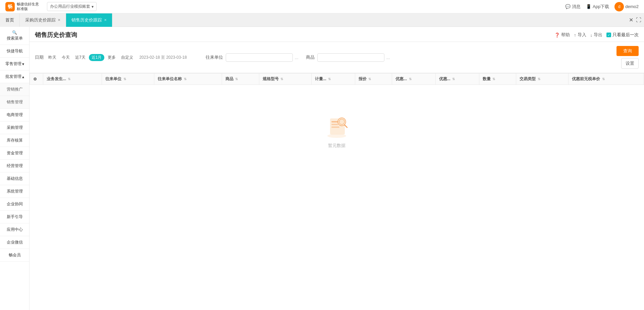 The image size is (644, 310). I want to click on th-discount1: 优惠... ⇅, so click(414, 79).